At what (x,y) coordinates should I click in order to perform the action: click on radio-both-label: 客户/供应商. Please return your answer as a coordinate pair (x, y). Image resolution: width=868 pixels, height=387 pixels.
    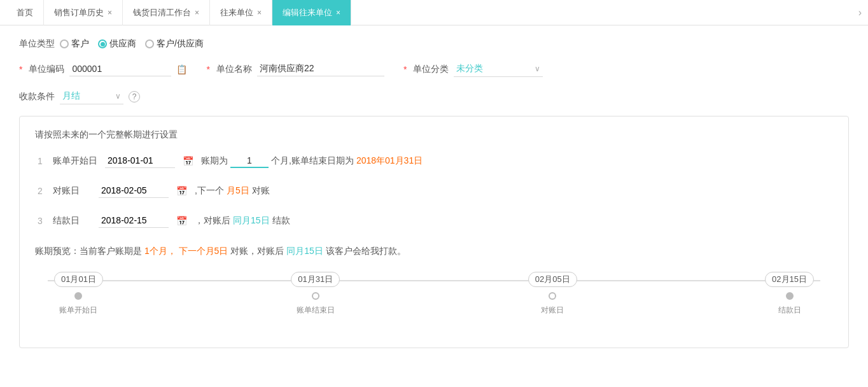
    Looking at the image, I should click on (180, 44).